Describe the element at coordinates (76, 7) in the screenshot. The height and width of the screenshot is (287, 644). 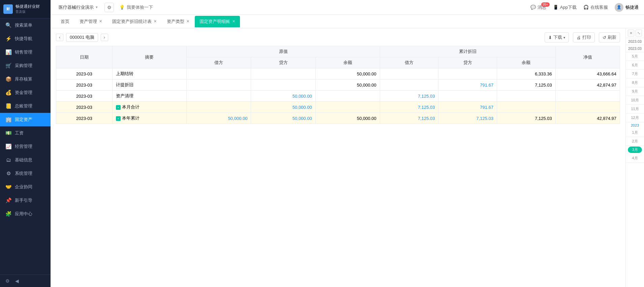
I see `company-name: 医疗器械行业演示` at that location.